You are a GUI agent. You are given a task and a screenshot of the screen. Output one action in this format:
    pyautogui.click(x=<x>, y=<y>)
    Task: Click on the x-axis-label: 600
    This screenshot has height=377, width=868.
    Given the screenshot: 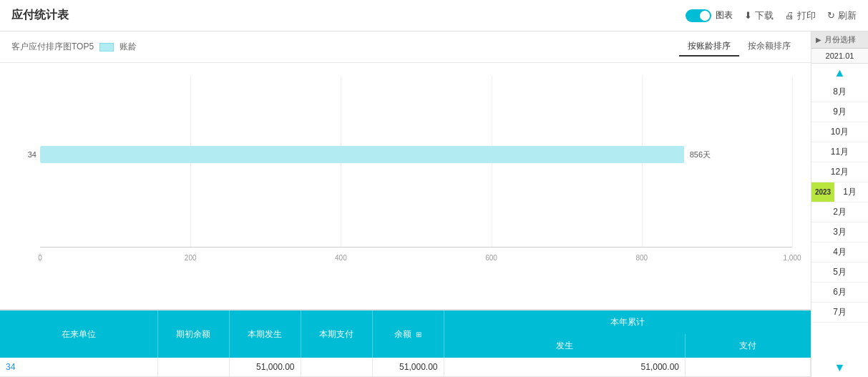 What is the action you would take?
    pyautogui.click(x=491, y=258)
    